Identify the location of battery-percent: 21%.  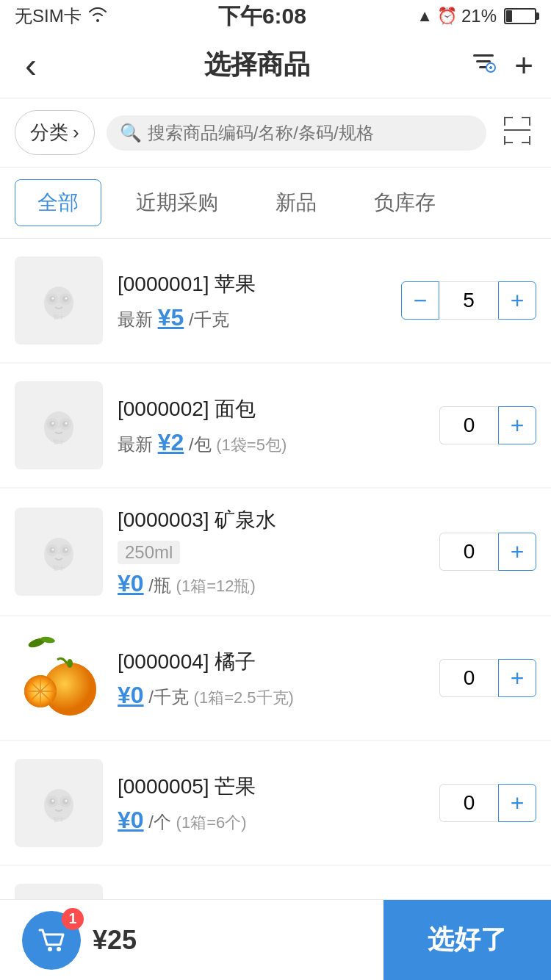
(479, 16).